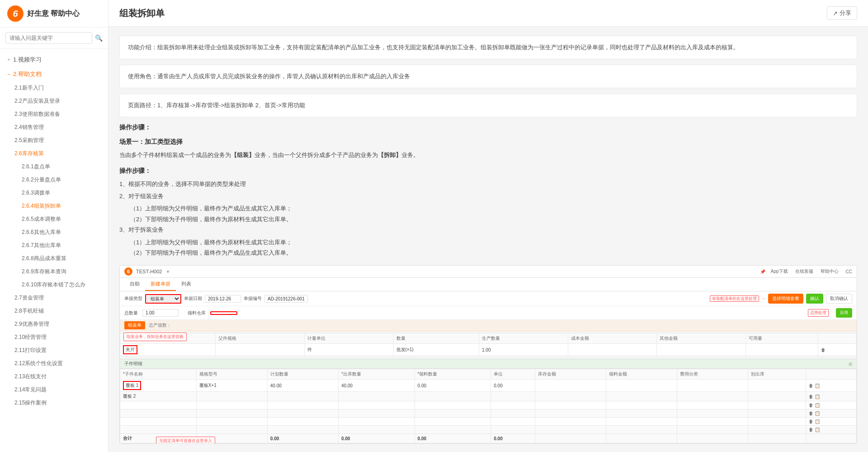  I want to click on intro-block-1: 功能介绍：组装拆卸单用来处理企业组装或拆卸等加工业务，支持有固定装配清单的产品加…, so click(488, 48).